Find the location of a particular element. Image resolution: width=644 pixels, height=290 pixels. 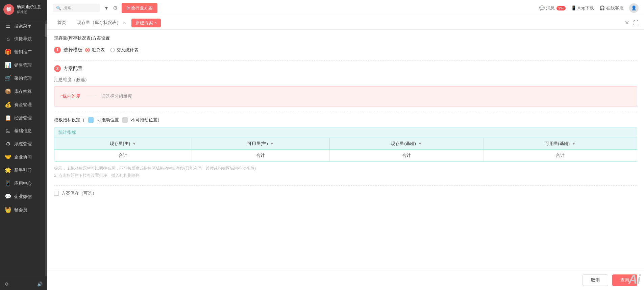

non-draggable-label: 不可拖动位置） is located at coordinates (147, 120).